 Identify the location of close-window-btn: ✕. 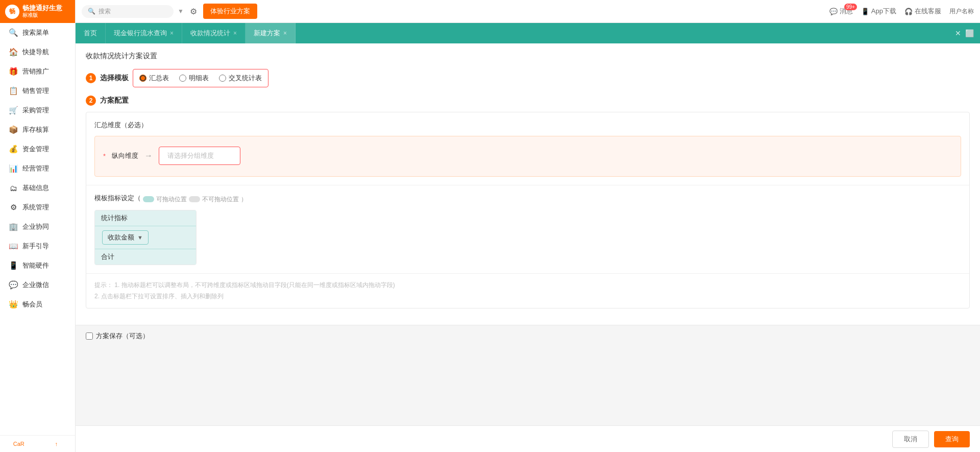
(958, 33).